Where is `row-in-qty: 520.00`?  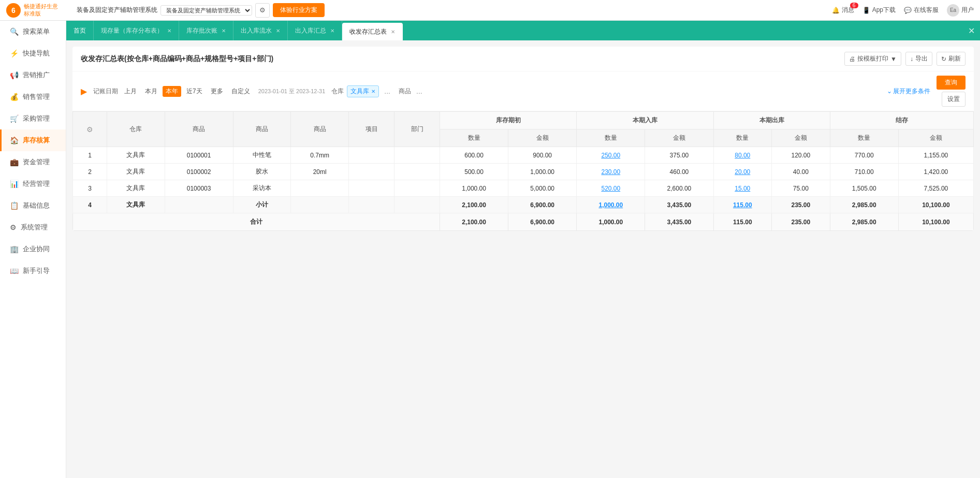 row-in-qty: 520.00 is located at coordinates (611, 189).